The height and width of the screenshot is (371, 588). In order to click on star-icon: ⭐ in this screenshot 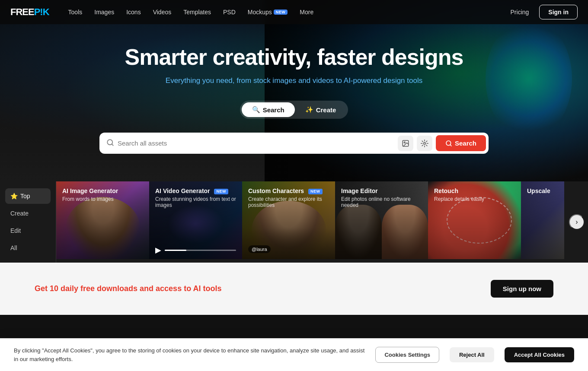, I will do `click(14, 196)`.